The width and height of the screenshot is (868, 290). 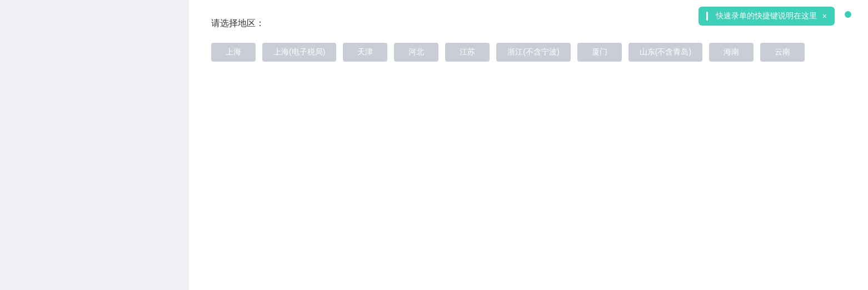 I want to click on region-button-hebei: 河北, so click(x=416, y=52).